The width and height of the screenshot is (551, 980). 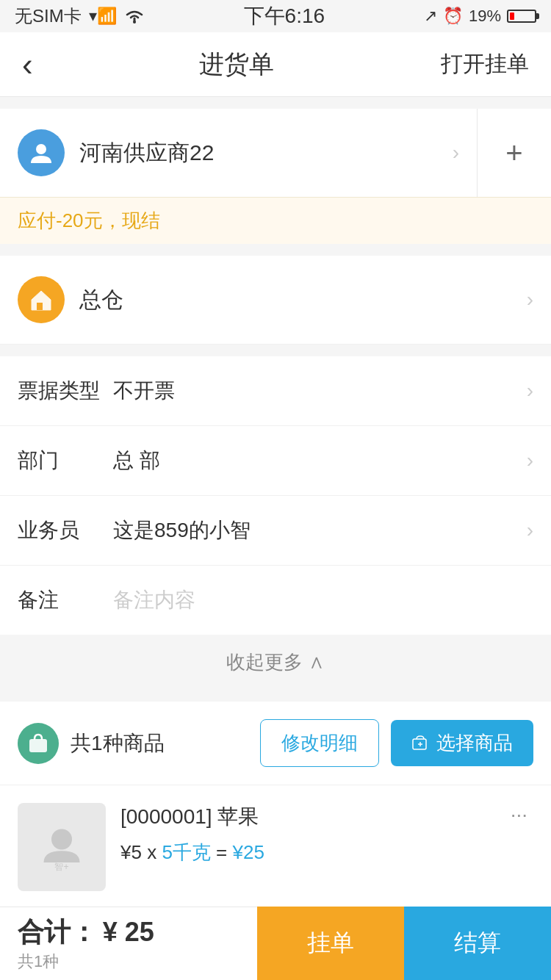 I want to click on wifi-signal-icon, so click(x=134, y=16).